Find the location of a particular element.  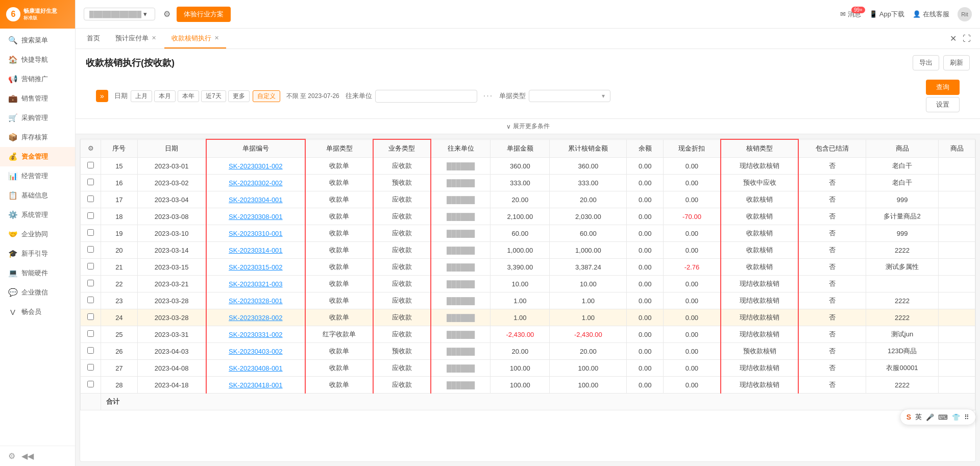

bill-no-link: SK-20230321-003 is located at coordinates (256, 284).